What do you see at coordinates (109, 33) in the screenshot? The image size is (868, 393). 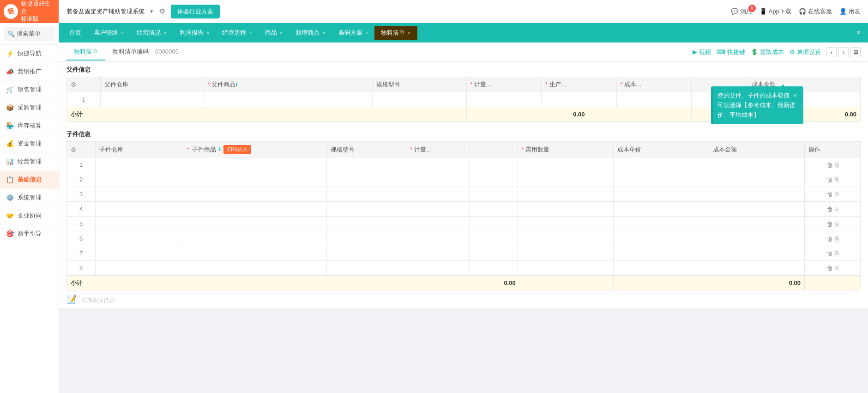 I see `tab-customer: 客户联络 ×` at bounding box center [109, 33].